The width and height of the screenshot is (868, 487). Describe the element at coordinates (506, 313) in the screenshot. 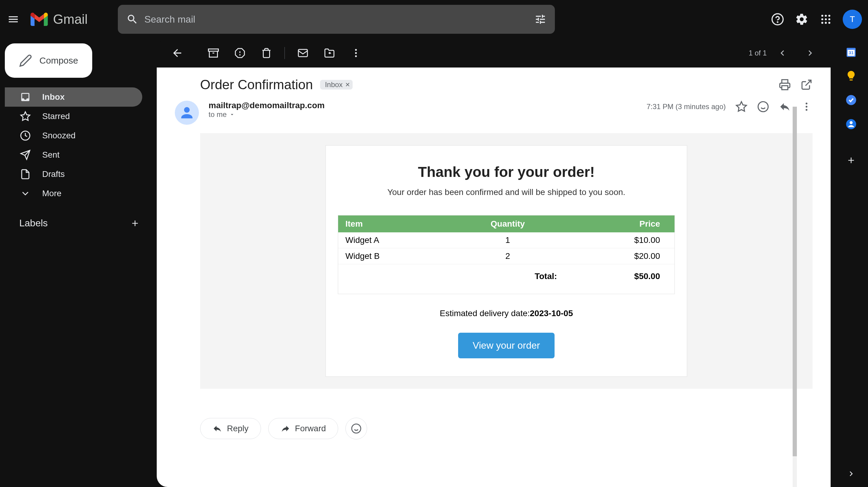

I see `delivery-line: Estimated delivery date:2023-10-05` at that location.